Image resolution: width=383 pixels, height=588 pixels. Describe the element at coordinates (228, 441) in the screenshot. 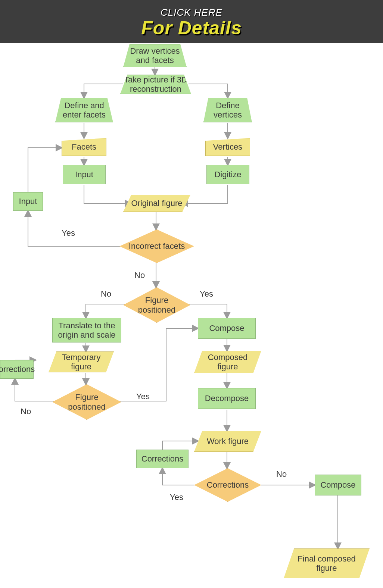

I see `node-work-figure: Work figure` at that location.